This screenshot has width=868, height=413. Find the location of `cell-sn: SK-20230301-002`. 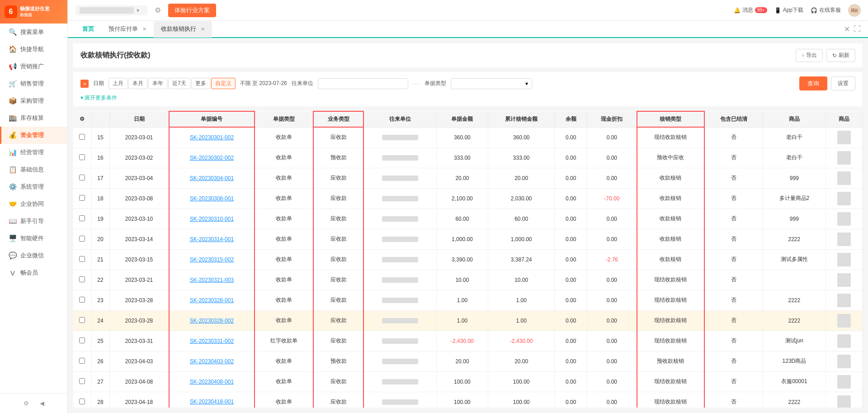

cell-sn: SK-20230301-002 is located at coordinates (212, 138).